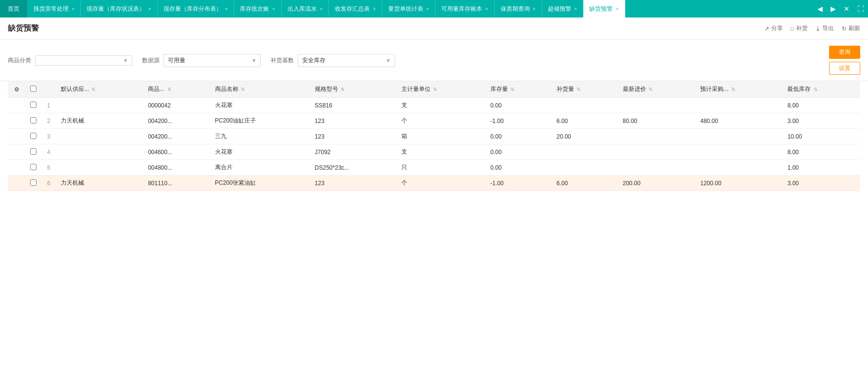  I want to click on th-checkbox, so click(33, 89).